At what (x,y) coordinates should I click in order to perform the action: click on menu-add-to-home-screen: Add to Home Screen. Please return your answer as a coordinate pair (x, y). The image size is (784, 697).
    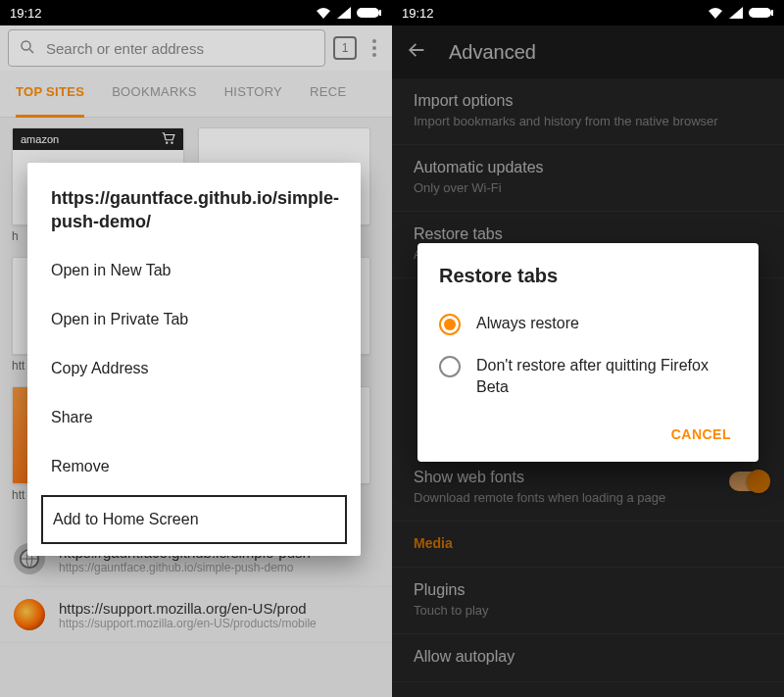
    Looking at the image, I should click on (194, 520).